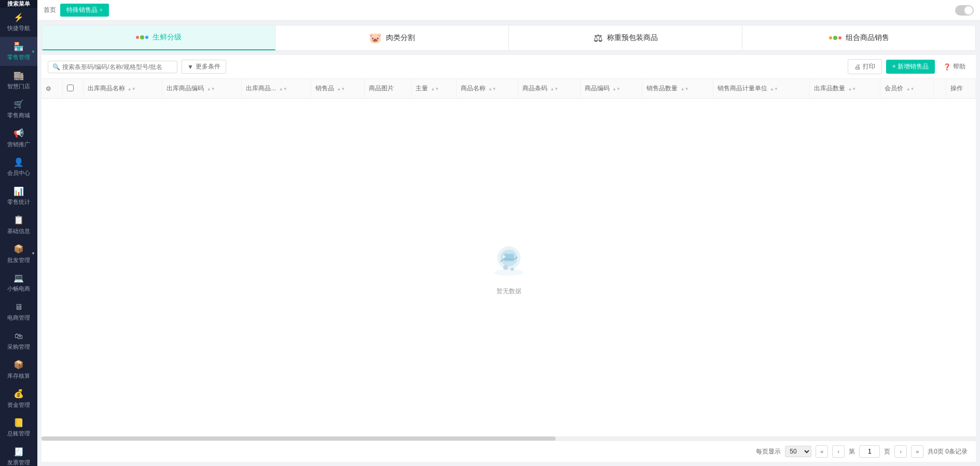  I want to click on general-ledger-icon: 📒, so click(19, 423).